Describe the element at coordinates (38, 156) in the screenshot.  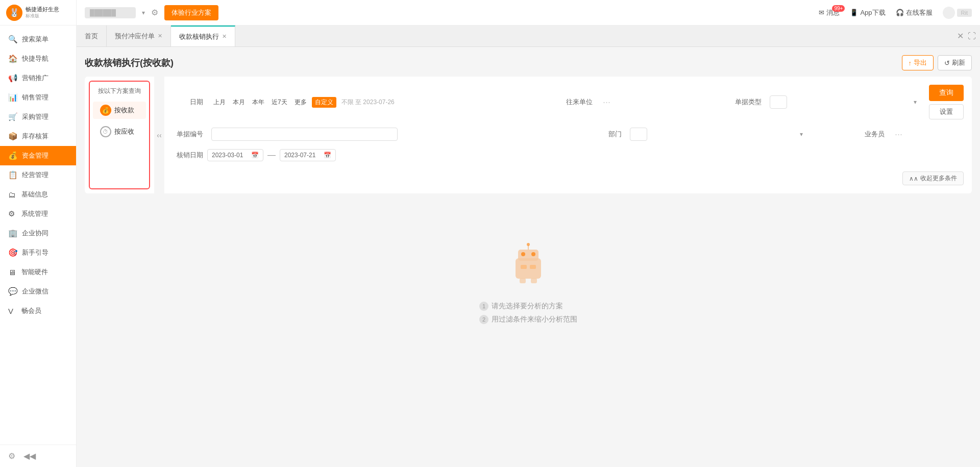
I see `sidebar-item-finance: 💰 资金管理` at that location.